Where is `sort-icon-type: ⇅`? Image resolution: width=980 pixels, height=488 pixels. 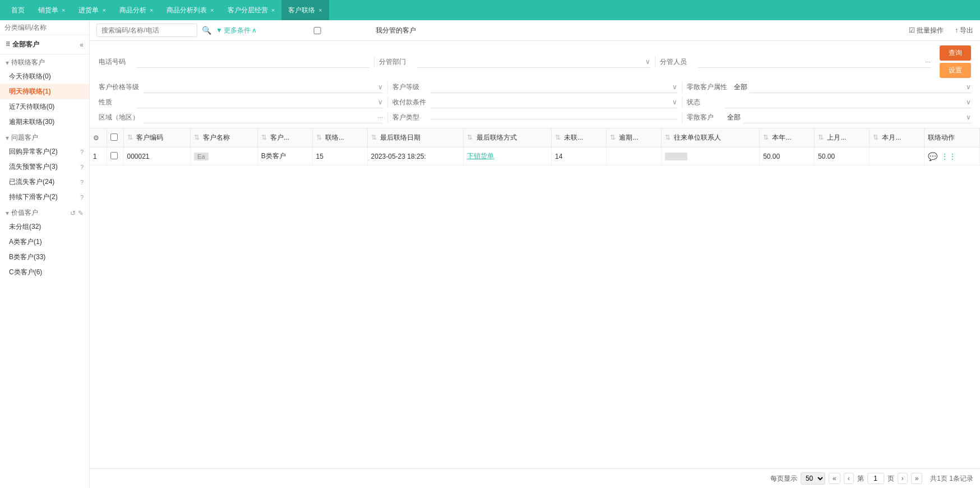
sort-icon-type: ⇅ is located at coordinates (264, 137).